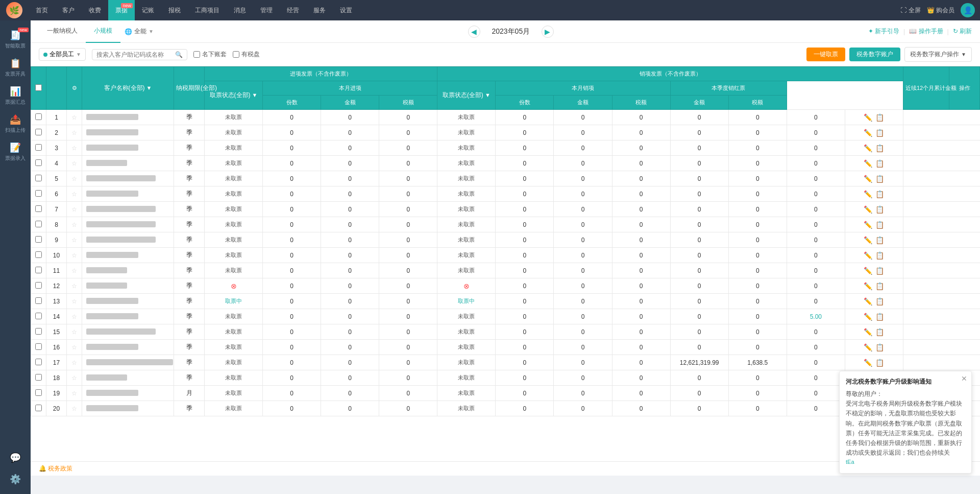  Describe the element at coordinates (14, 10) in the screenshot. I see `app-logo: 🌿` at that location.